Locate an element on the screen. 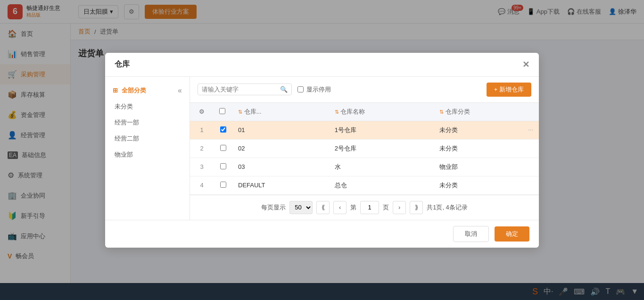  row-name: 2号仓库 is located at coordinates (382, 148).